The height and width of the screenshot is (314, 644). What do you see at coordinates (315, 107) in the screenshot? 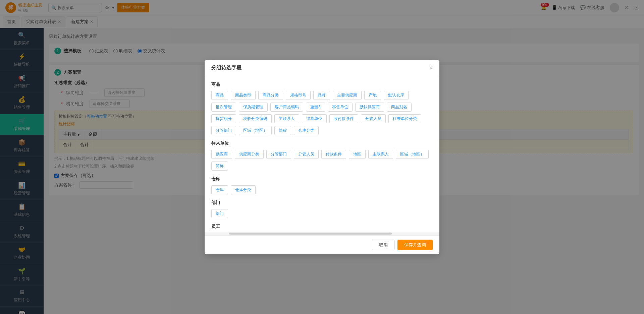
I see `field-tag-weight: 重量3` at bounding box center [315, 107].